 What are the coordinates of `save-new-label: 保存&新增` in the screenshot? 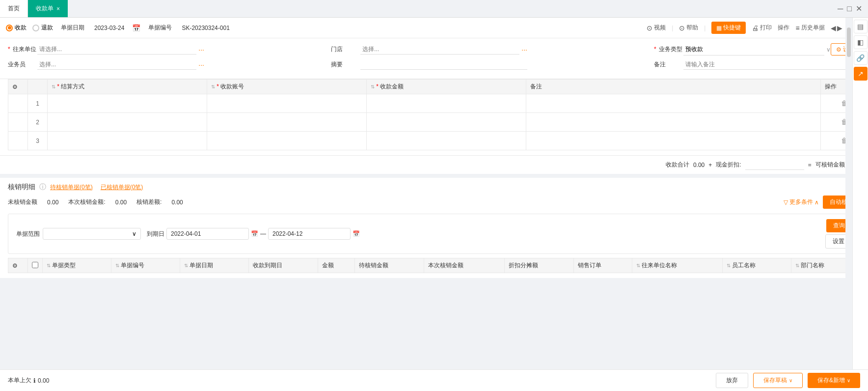 It's located at (831, 380).